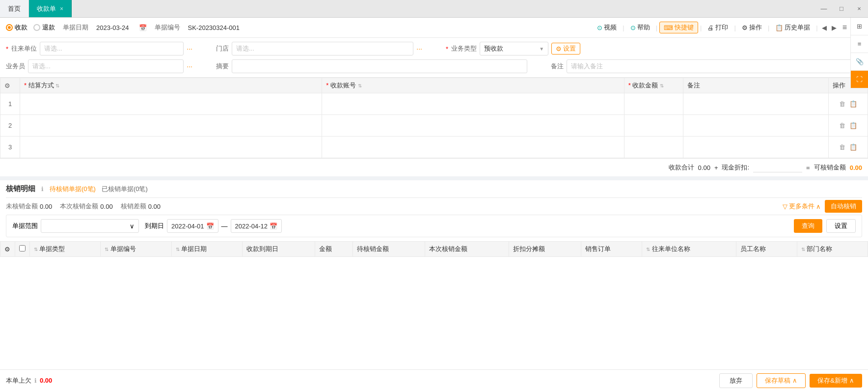 This screenshot has width=868, height=391. I want to click on minimize-button: —, so click(824, 9).